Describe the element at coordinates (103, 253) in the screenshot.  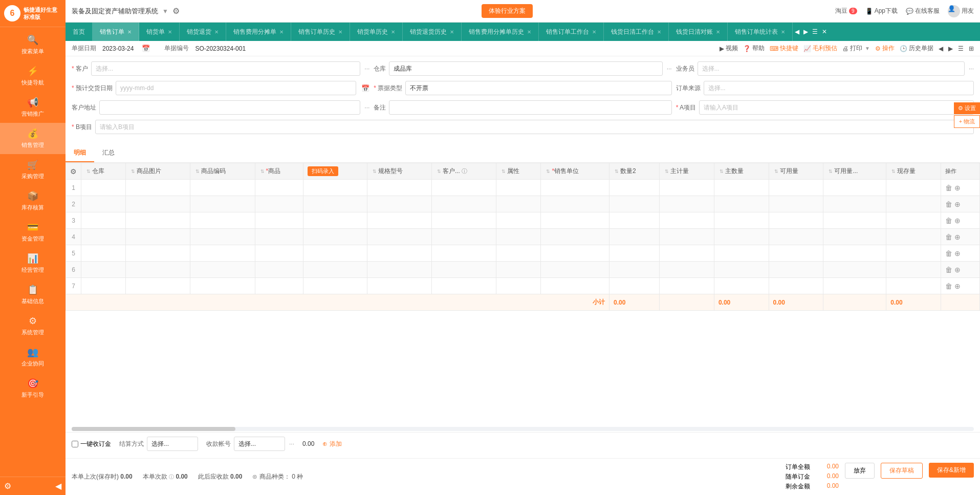
I see `row-5-warehouse` at that location.